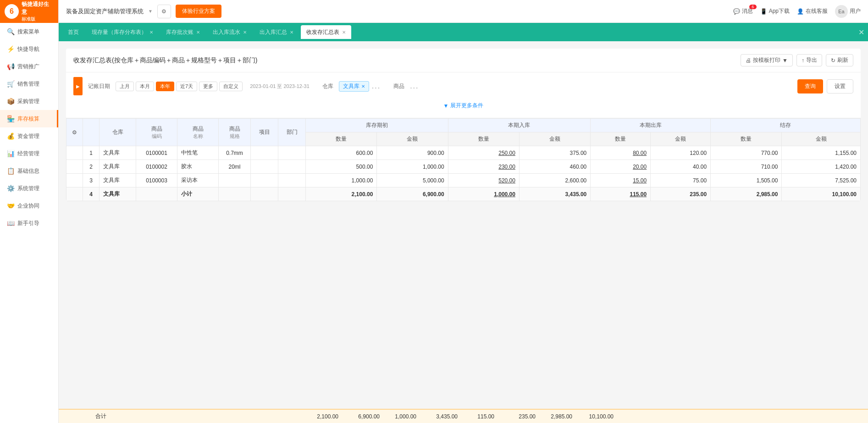 This screenshot has width=868, height=423. What do you see at coordinates (145, 86) in the screenshot?
I see `date-btn-this-month: 本月` at bounding box center [145, 86].